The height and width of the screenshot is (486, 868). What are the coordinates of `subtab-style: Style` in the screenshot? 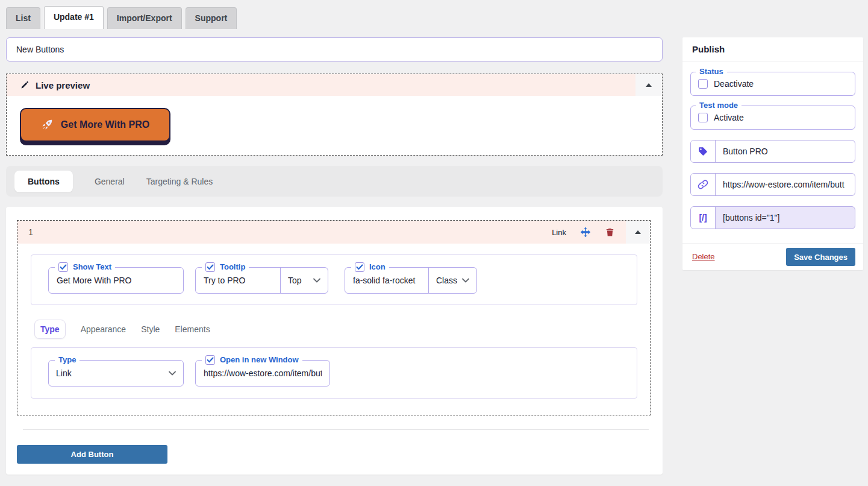 It's located at (151, 329).